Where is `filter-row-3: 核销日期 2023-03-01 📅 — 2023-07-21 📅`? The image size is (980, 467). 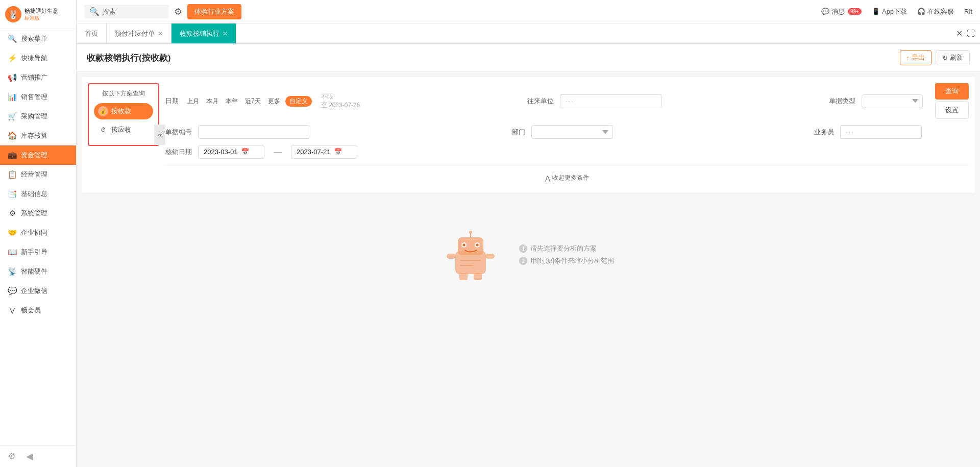
filter-row-3: 核销日期 2023-03-01 📅 — 2023-07-21 📅 is located at coordinates (567, 152).